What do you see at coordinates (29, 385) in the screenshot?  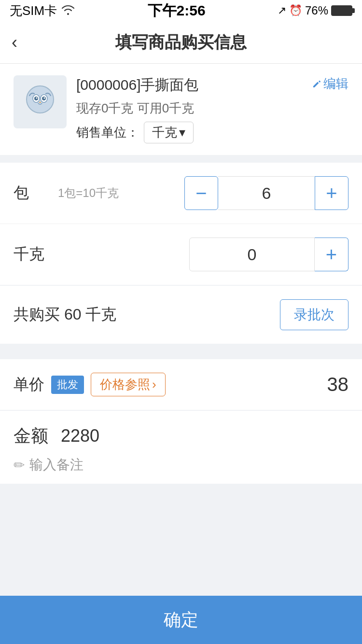 I see `price-label: 单价` at bounding box center [29, 385].